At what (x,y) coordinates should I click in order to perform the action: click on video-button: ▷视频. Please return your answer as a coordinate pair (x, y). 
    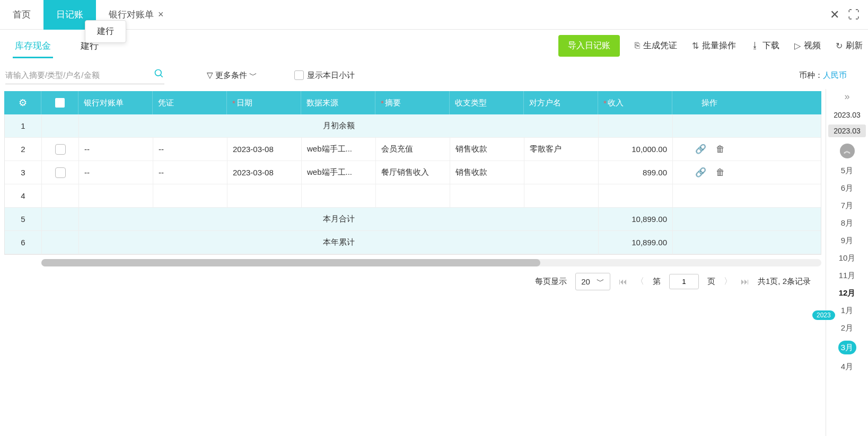
    Looking at the image, I should click on (808, 46).